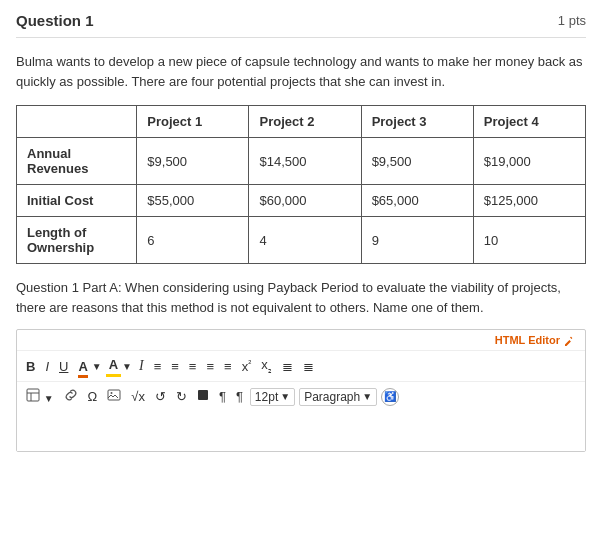  What do you see at coordinates (114, 395) in the screenshot?
I see `image-icon` at bounding box center [114, 395].